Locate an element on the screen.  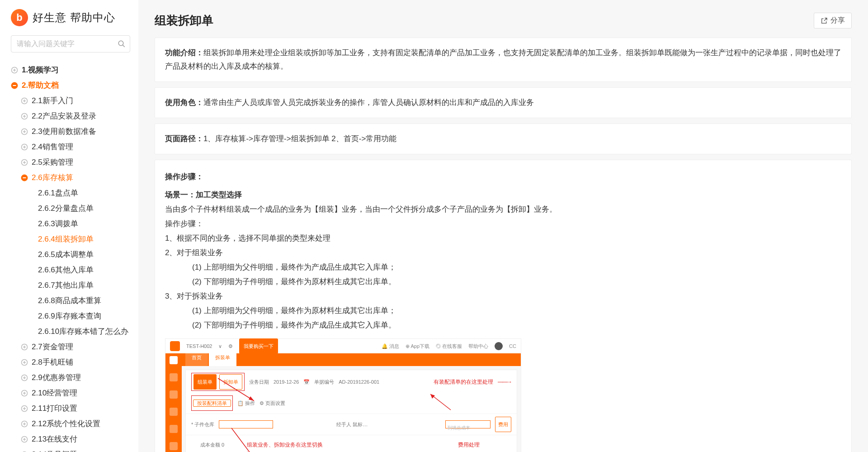
nav-item: 2.6.5成本调整单 is located at coordinates (84, 255).